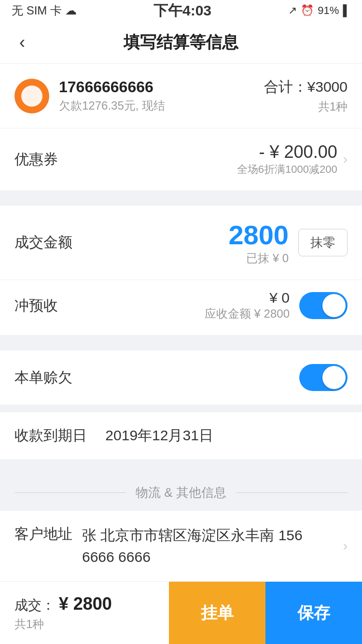  I want to click on logistics-header: 物流 & 其他信息, so click(181, 492).